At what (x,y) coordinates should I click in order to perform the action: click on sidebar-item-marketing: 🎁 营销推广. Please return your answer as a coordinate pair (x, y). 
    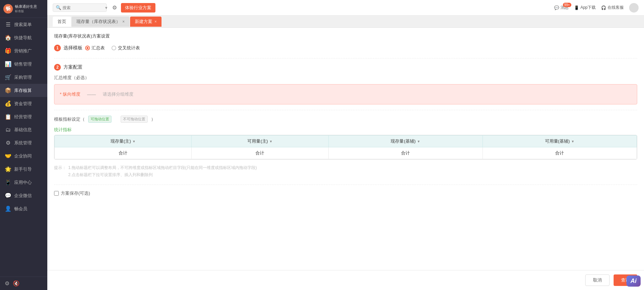
    Looking at the image, I should click on (24, 51).